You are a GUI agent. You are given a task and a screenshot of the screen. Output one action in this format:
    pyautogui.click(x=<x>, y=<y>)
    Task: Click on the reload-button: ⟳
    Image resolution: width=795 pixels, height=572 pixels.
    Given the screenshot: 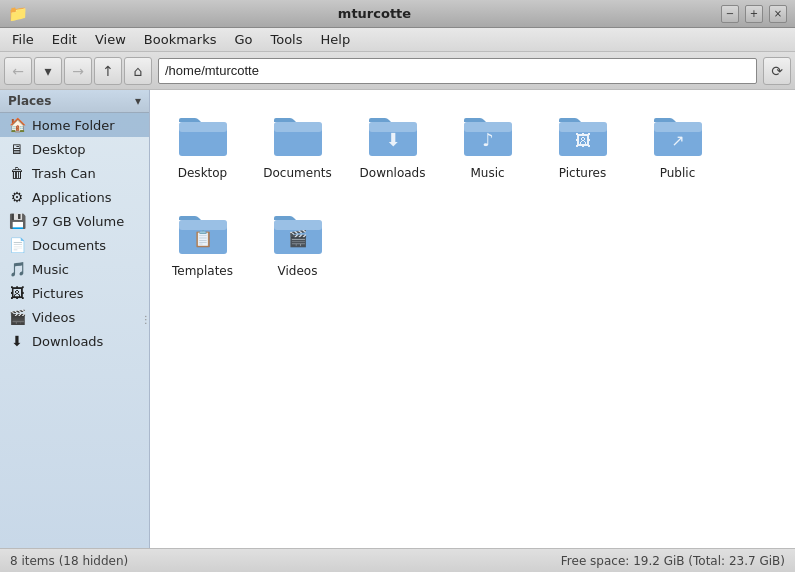 What is the action you would take?
    pyautogui.click(x=777, y=71)
    